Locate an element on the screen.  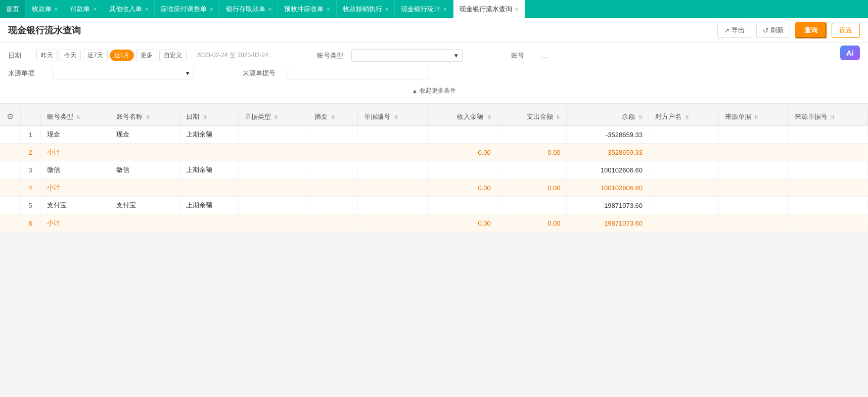
th-doc-no: 单据编号 ⇅ is located at coordinates (393, 117).